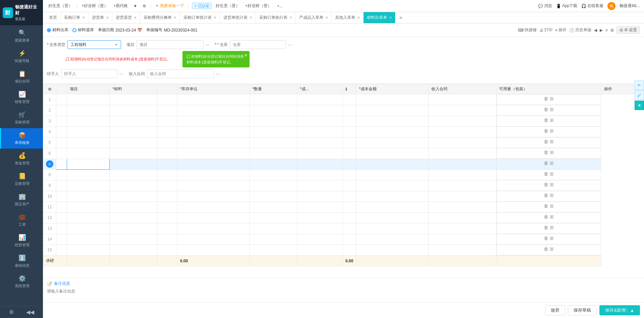 The image size is (644, 318). What do you see at coordinates (546, 30) in the screenshot?
I see `print-btn: 🖨 打印` at bounding box center [546, 30].